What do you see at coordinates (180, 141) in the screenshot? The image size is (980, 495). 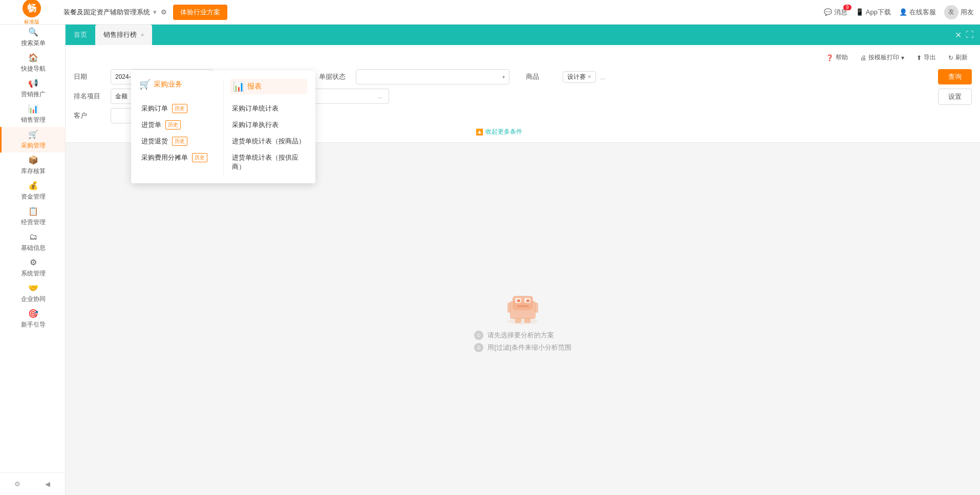 I see `history-badge-2: 历史` at bounding box center [180, 141].